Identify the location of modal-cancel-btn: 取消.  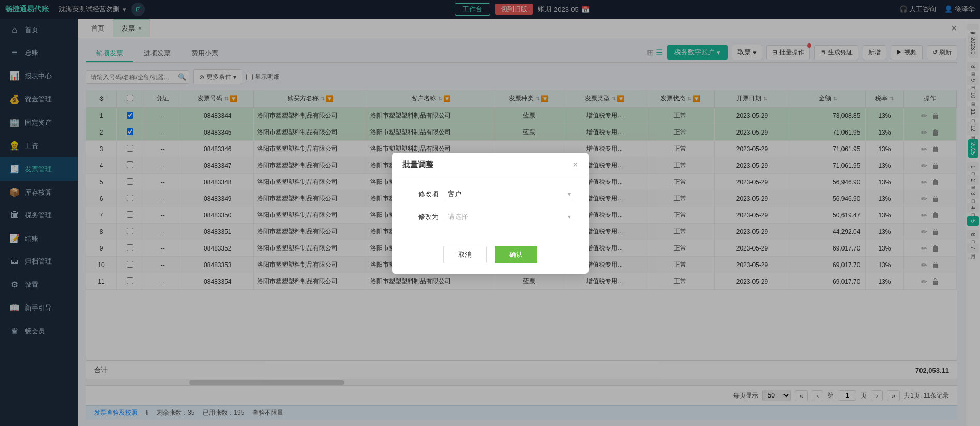
(465, 255).